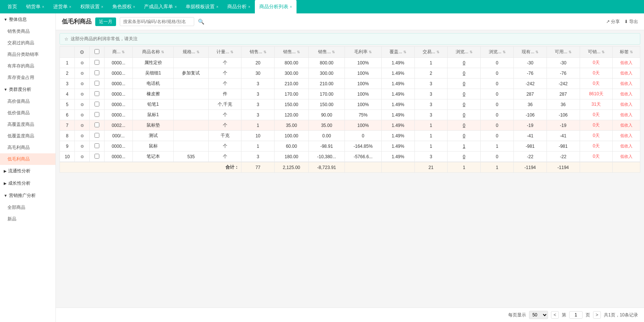 The image size is (644, 322). What do you see at coordinates (28, 77) in the screenshot?
I see `sidebar-item-库存资金占用: 库存资金占用` at bounding box center [28, 77].